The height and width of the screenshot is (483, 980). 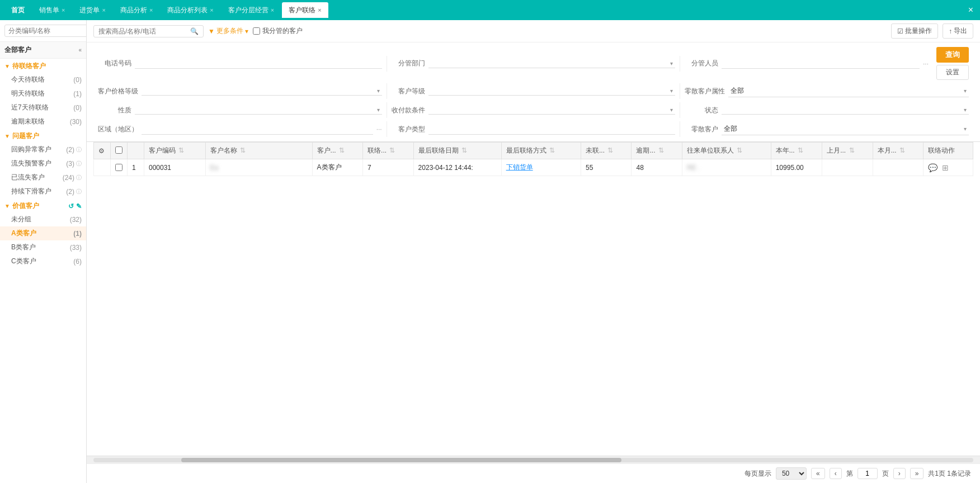 I want to click on col-no-contact: 未联... ⇅, so click(x=606, y=151).